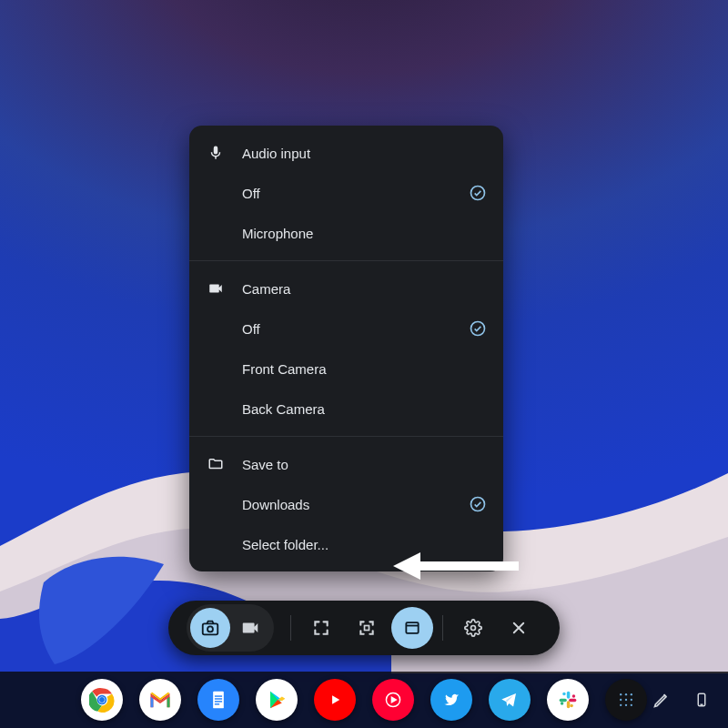  I want to click on app-twitter, so click(451, 700).